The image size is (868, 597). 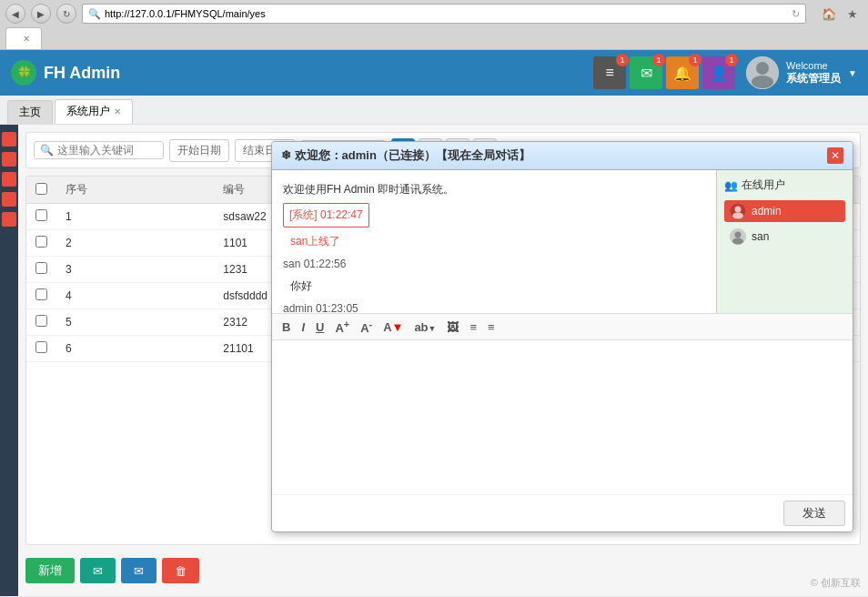 What do you see at coordinates (117, 111) in the screenshot?
I see `tab-system-user-close-icon: ✕` at bounding box center [117, 111].